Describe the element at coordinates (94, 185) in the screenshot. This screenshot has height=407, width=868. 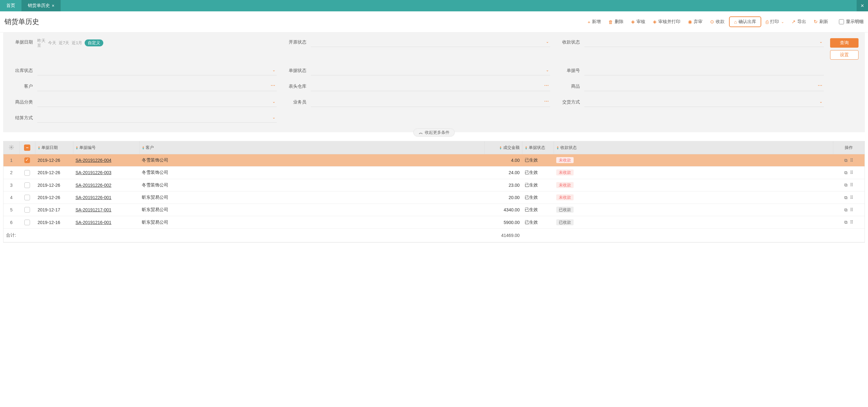
I see `docno-link: SA-20191226-002` at that location.